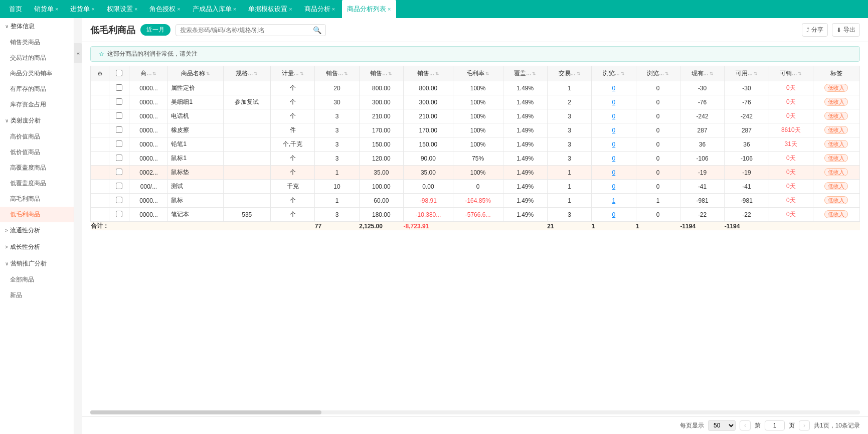  Describe the element at coordinates (747, 130) in the screenshot. I see `row-available: 287` at that location.